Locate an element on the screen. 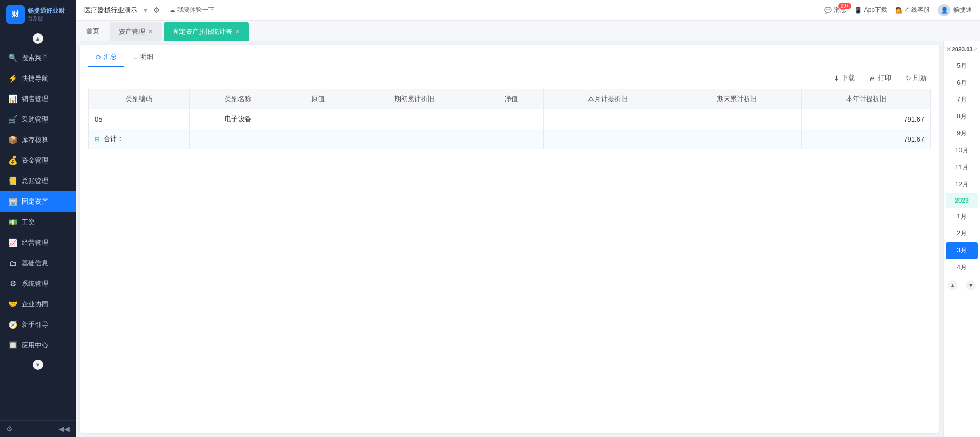  app-download-button: 📱 App下载 is located at coordinates (871, 10).